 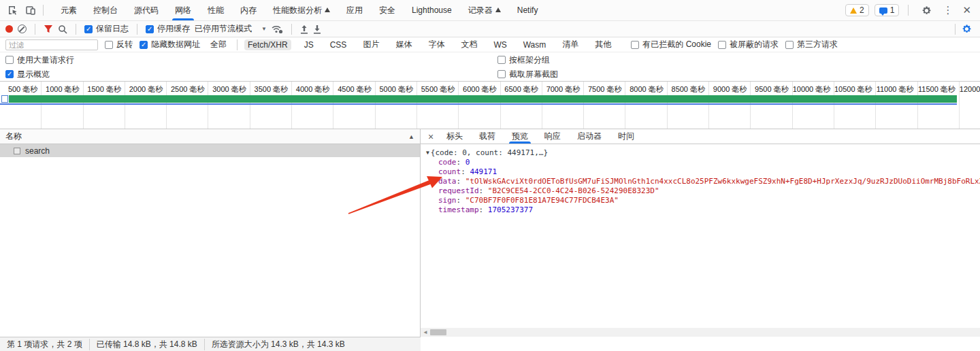 I want to click on toolbar-right-cluster: 2 1 ⋮ ✕, so click(x=911, y=10).